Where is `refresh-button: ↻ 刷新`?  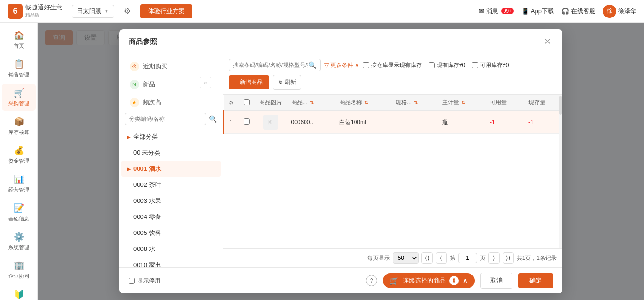
refresh-button: ↻ 刷新 is located at coordinates (287, 82).